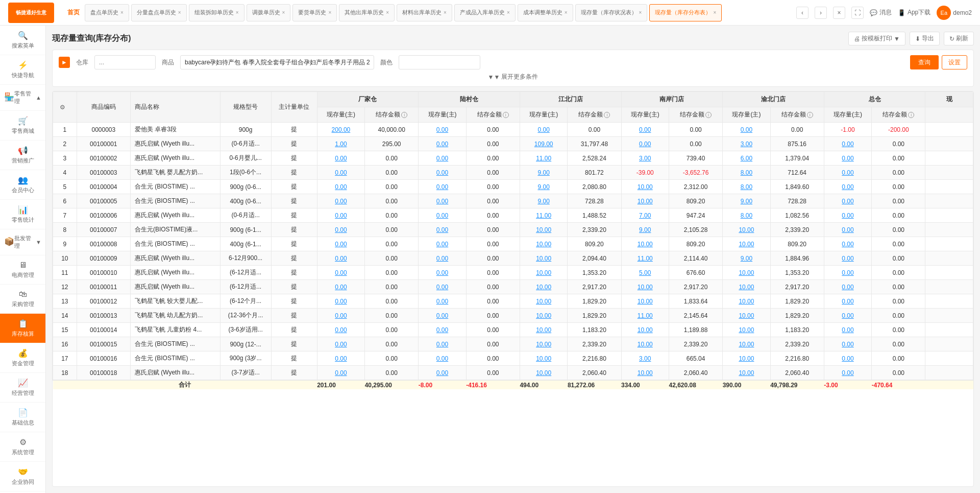 Image resolution: width=980 pixels, height=493 pixels. What do you see at coordinates (901, 13) in the screenshot?
I see `app-icon: 📱` at bounding box center [901, 13].